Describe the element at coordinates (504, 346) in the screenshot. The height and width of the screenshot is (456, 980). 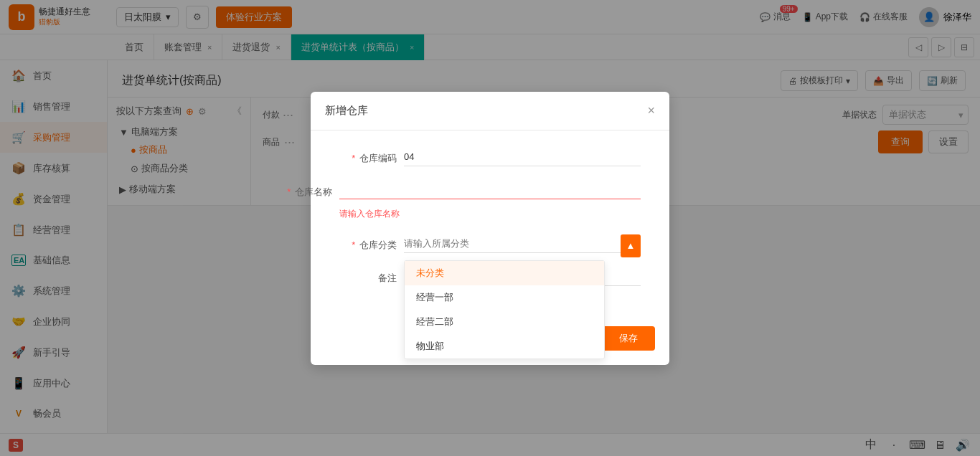
I see `option-property: 物业部` at that location.